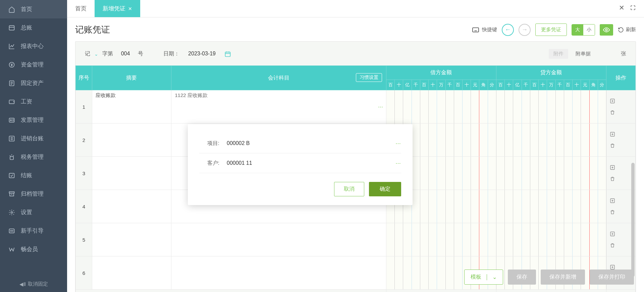 This screenshot has width=644, height=292. I want to click on sidebar-item-guide: 新手引导, so click(34, 231).